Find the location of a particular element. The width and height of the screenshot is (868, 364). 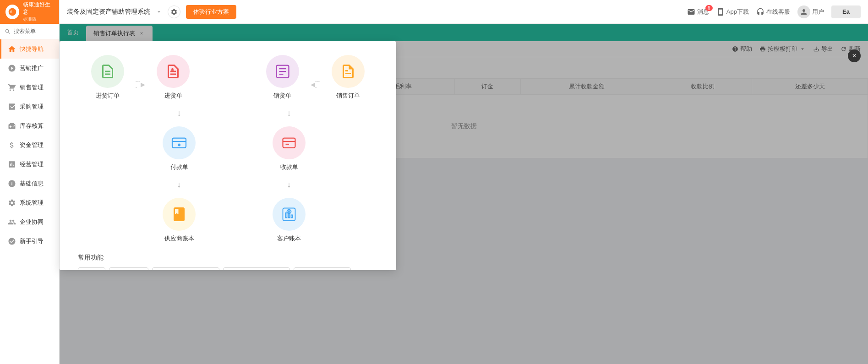

logo-icon: 6 is located at coordinates (12, 12).